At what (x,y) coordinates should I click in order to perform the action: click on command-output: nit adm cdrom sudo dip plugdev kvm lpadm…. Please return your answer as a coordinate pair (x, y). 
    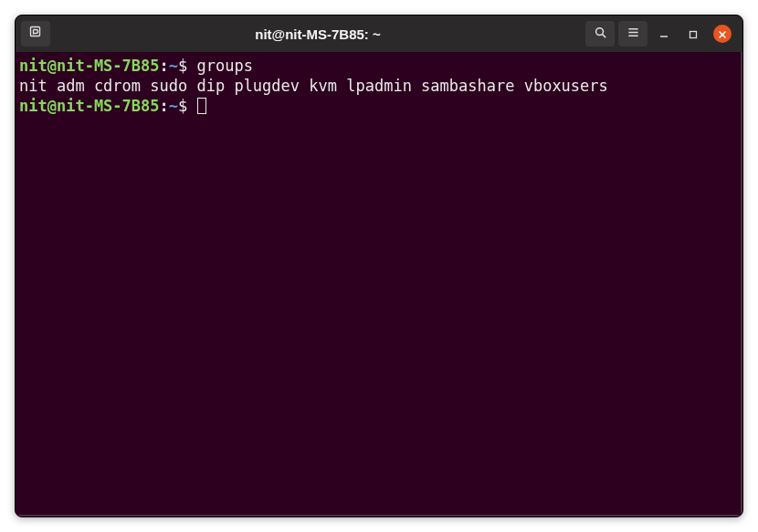
    Looking at the image, I should click on (378, 86).